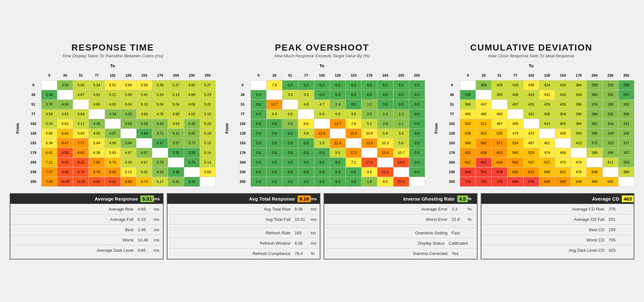  I want to click on cell-0-9: 4.92, so click(192, 85).